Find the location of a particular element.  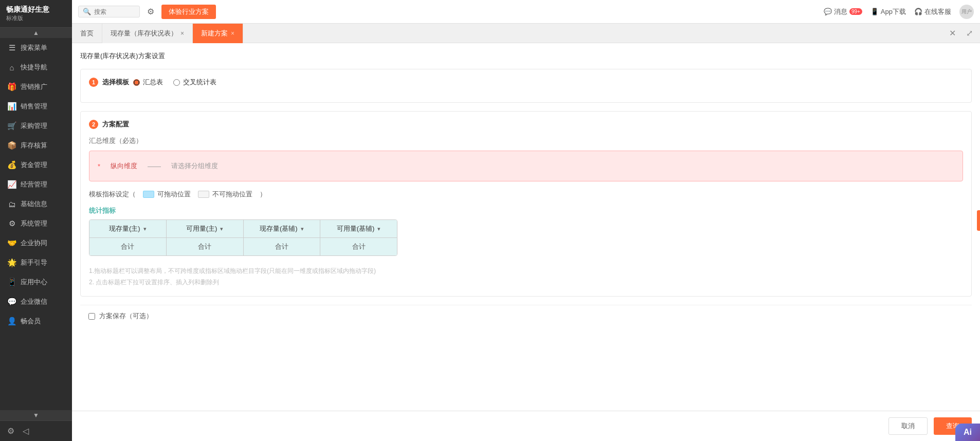

stats-col-0-header: 现存量(主) ▾ is located at coordinates (128, 229).